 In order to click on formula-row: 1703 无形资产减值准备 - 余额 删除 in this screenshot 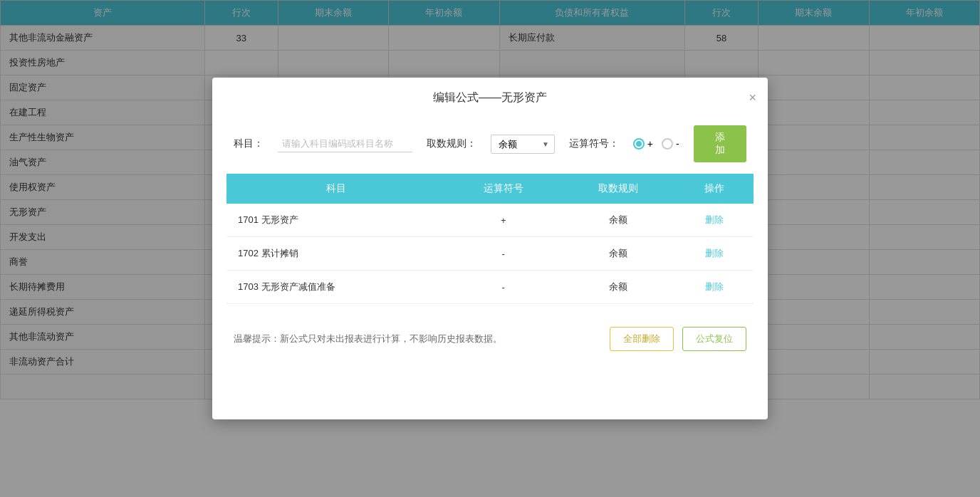, I will do `click(490, 288)`.